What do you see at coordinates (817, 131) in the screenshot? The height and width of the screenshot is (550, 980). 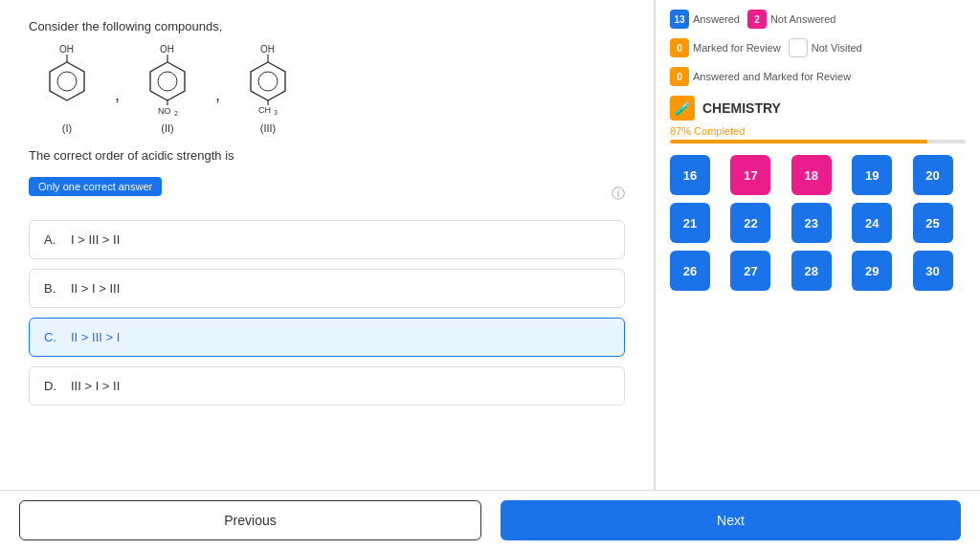 I see `progress-label: 87% Completed` at bounding box center [817, 131].